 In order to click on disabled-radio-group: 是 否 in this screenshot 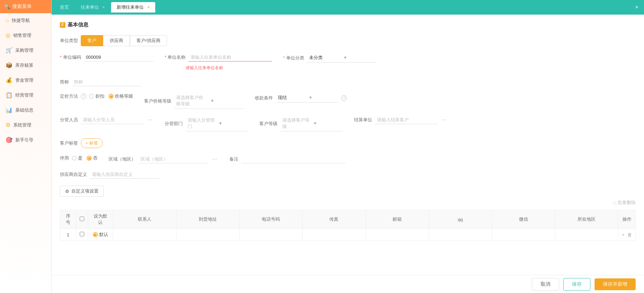, I will do `click(85, 158)`.